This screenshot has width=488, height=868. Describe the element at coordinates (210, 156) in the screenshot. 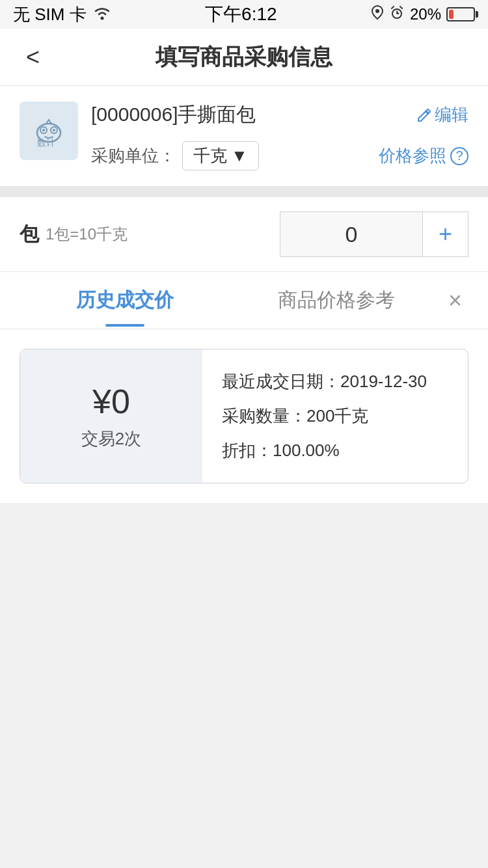

I see `unit-value: 千克` at that location.